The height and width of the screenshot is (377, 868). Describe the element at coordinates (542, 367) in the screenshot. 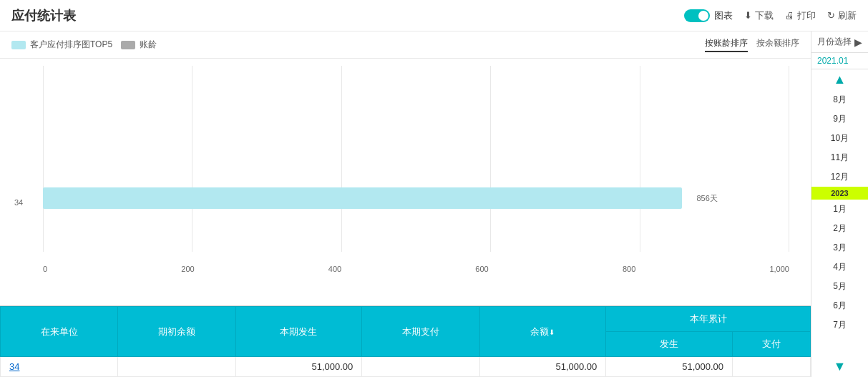

I see `cell-balance: 51,000.00` at that location.